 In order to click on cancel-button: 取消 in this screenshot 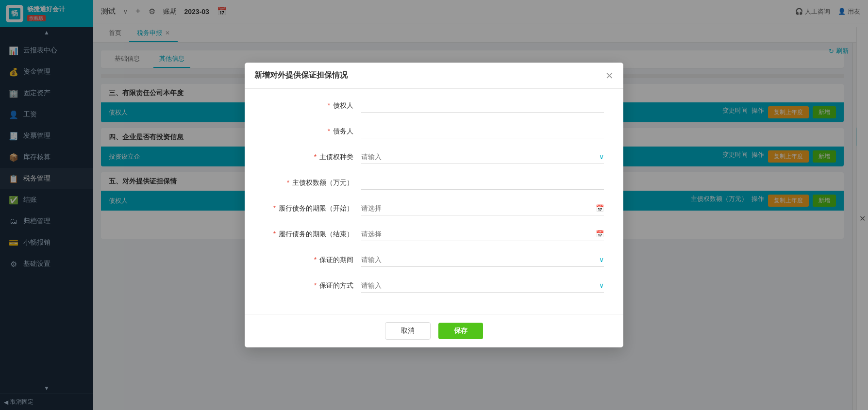, I will do `click(408, 331)`.